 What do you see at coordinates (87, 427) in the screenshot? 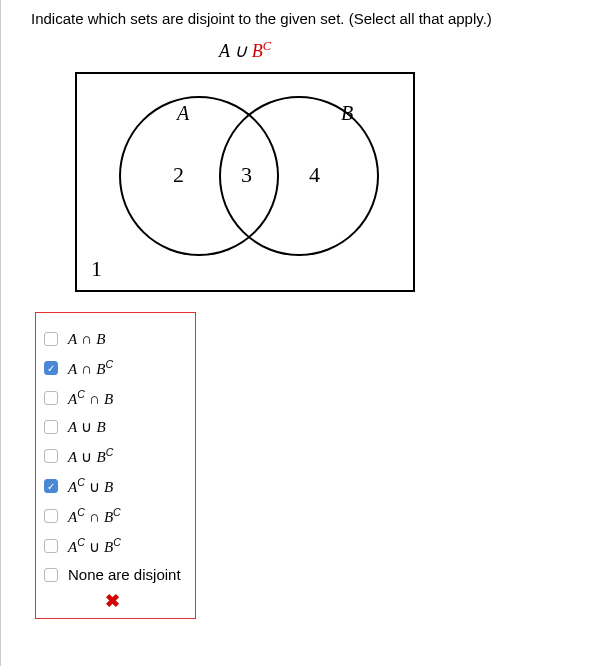
I see `option-label-3: A ∪ B` at bounding box center [87, 427].